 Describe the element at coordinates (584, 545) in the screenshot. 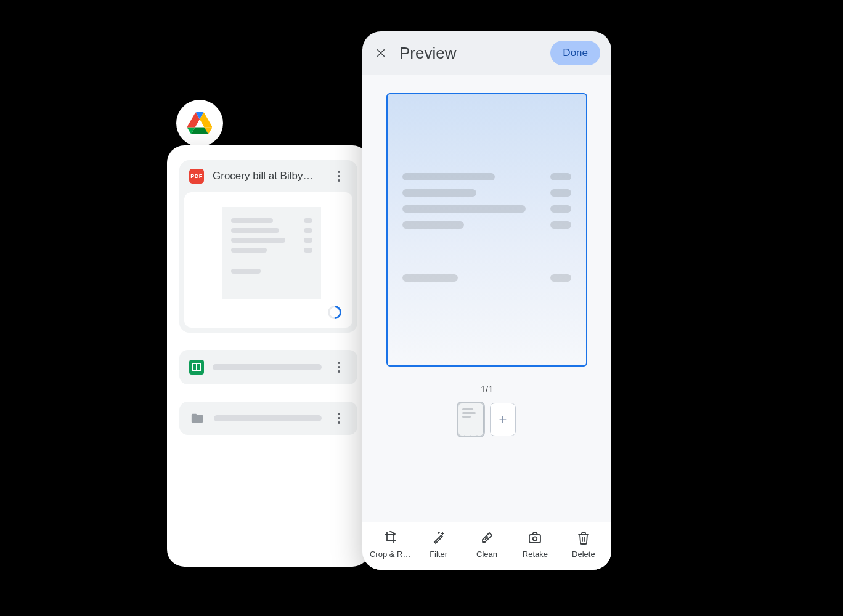

I see `delete-button: Delete` at that location.